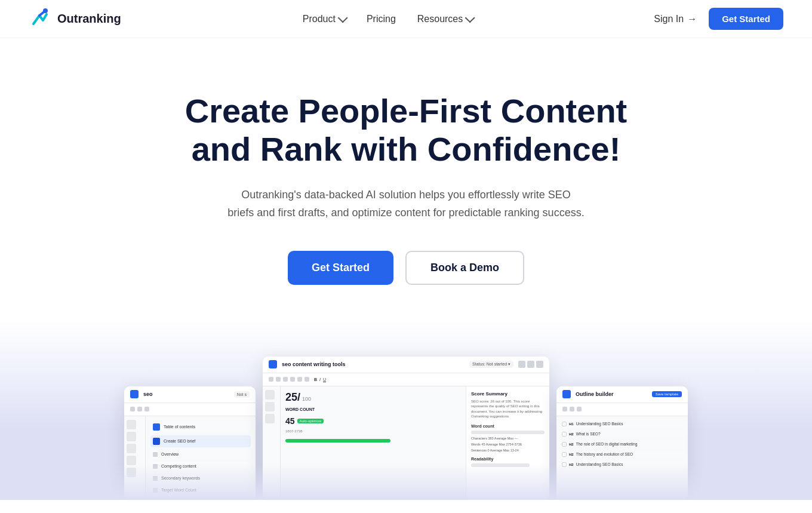  What do you see at coordinates (75, 19) in the screenshot?
I see `logo-link: Outranking` at bounding box center [75, 19].